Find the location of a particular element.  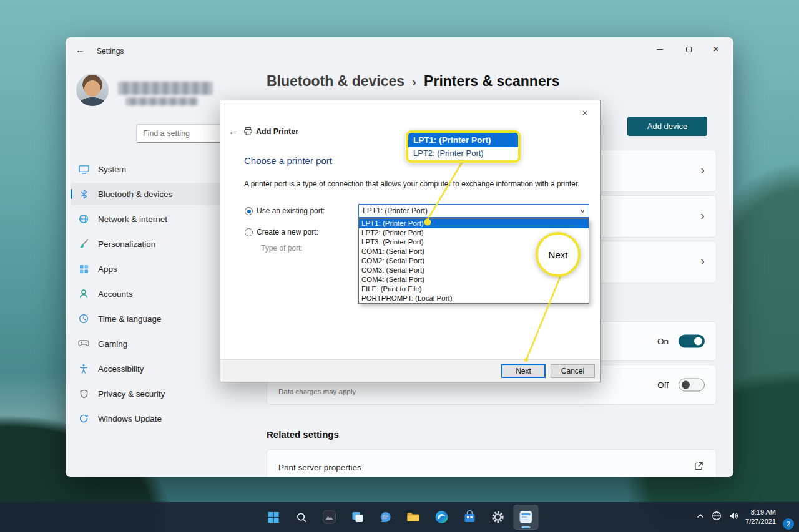

active-app-button is located at coordinates (526, 517).